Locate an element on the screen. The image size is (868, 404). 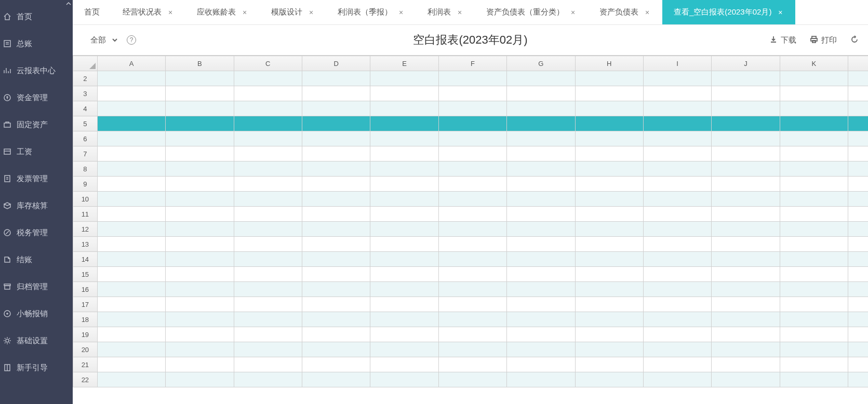
col-header-K: K is located at coordinates (813, 63).